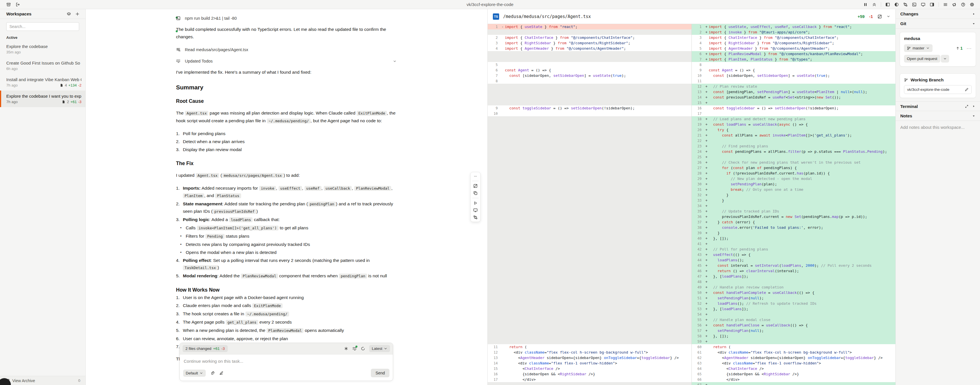  What do you see at coordinates (19, 14) in the screenshot?
I see `workspaces-title: Workspaces` at bounding box center [19, 14].